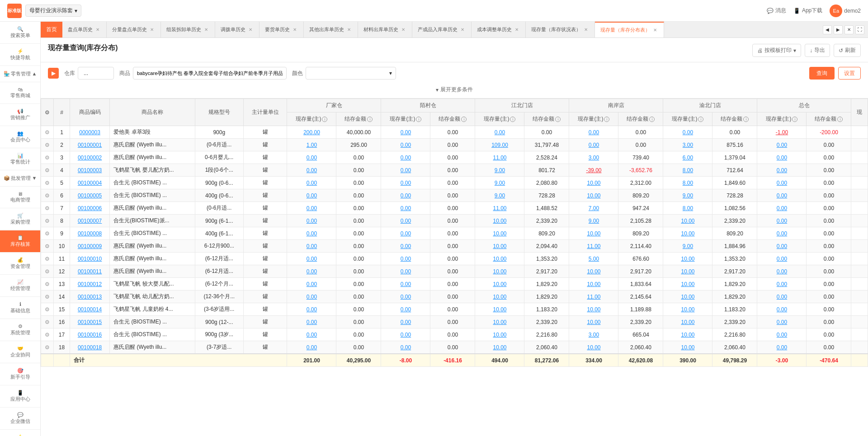  Describe the element at coordinates (90, 297) in the screenshot. I see `table-cell: 00100013` at that location.